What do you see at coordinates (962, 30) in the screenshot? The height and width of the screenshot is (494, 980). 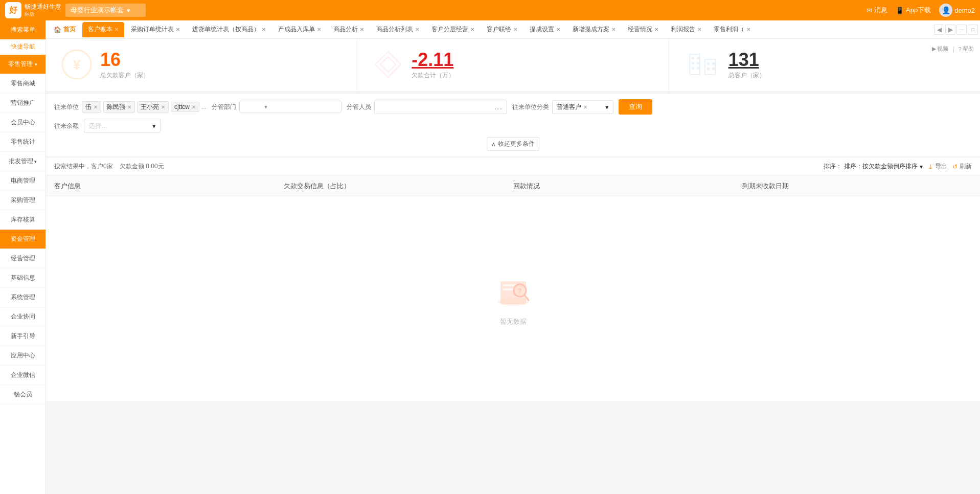 I see `tab-minimize-button: —` at bounding box center [962, 30].